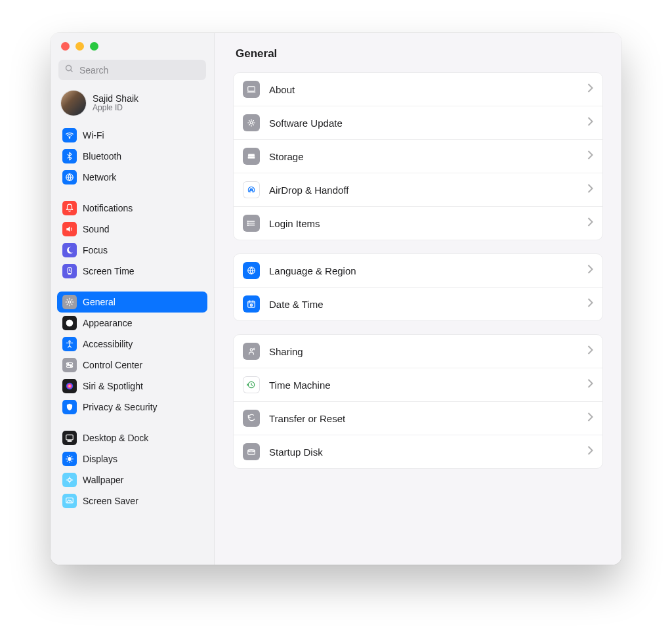 This screenshot has width=672, height=629. What do you see at coordinates (133, 271) in the screenshot?
I see `sidebar-item-screentime: Screen Time` at bounding box center [133, 271].